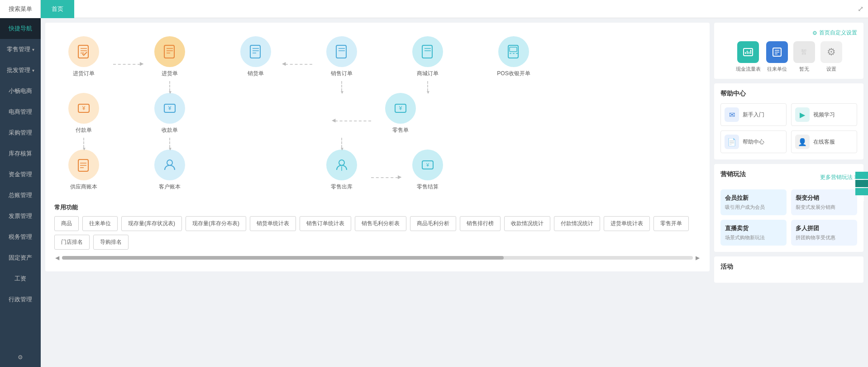 The width and height of the screenshot is (868, 367). Describe the element at coordinates (20, 133) in the screenshot. I see `sidebar-item-purchase: 采购管理` at that location.